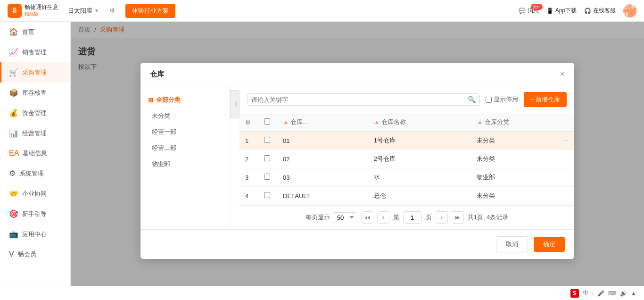 This screenshot has height=300, width=644. Describe the element at coordinates (35, 153) in the screenshot. I see `sidebar-item-info: EA 基础信息` at that location.